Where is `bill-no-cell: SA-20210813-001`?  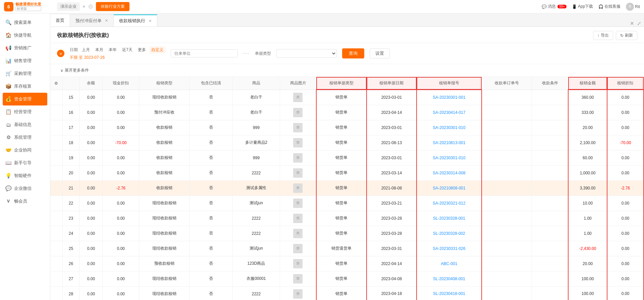
bill-no-cell: SA-20210813-001 is located at coordinates (449, 142).